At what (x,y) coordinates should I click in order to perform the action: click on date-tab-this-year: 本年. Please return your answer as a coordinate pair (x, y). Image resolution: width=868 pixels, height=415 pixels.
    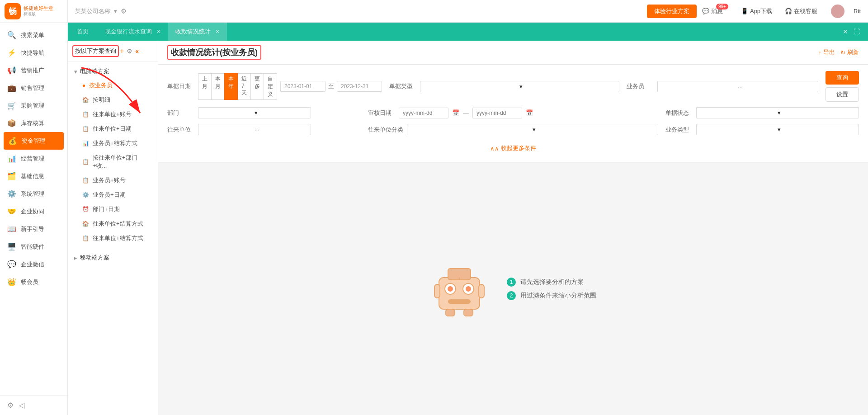
    Looking at the image, I should click on (231, 87).